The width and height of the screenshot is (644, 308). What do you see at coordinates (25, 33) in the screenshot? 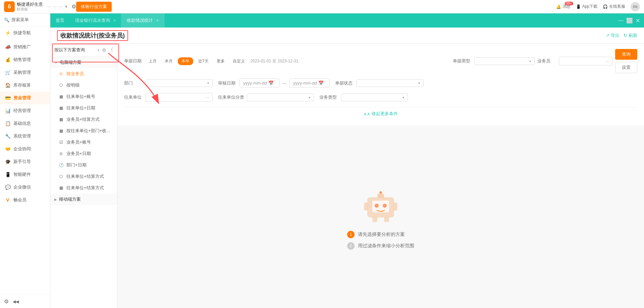
I see `sidebar-item-quick-nav: ⚡ 快捷导航` at bounding box center [25, 33].